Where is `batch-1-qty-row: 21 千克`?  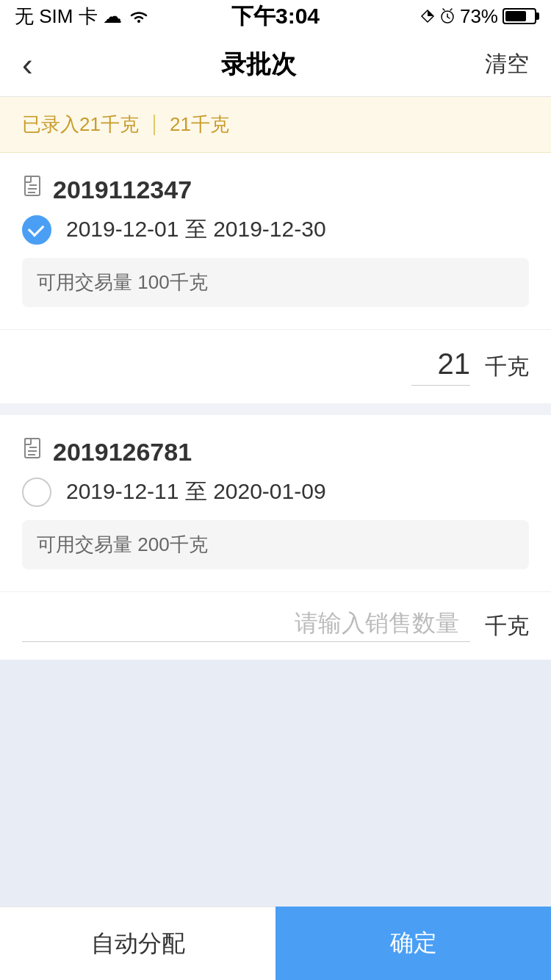
batch-1-qty-row: 21 千克 is located at coordinates (276, 366).